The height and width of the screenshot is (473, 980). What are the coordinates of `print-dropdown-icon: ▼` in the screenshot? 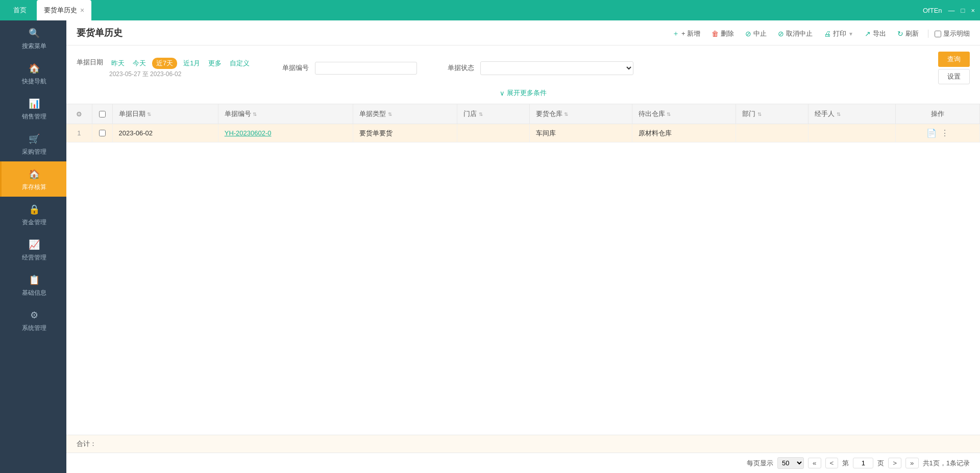 It's located at (851, 34).